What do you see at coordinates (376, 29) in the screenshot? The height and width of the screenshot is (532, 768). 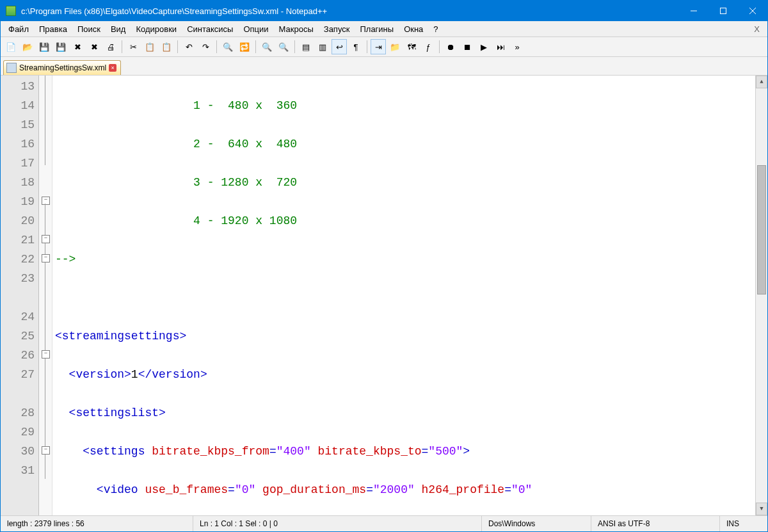 I see `menu-plugins: Плагины` at bounding box center [376, 29].